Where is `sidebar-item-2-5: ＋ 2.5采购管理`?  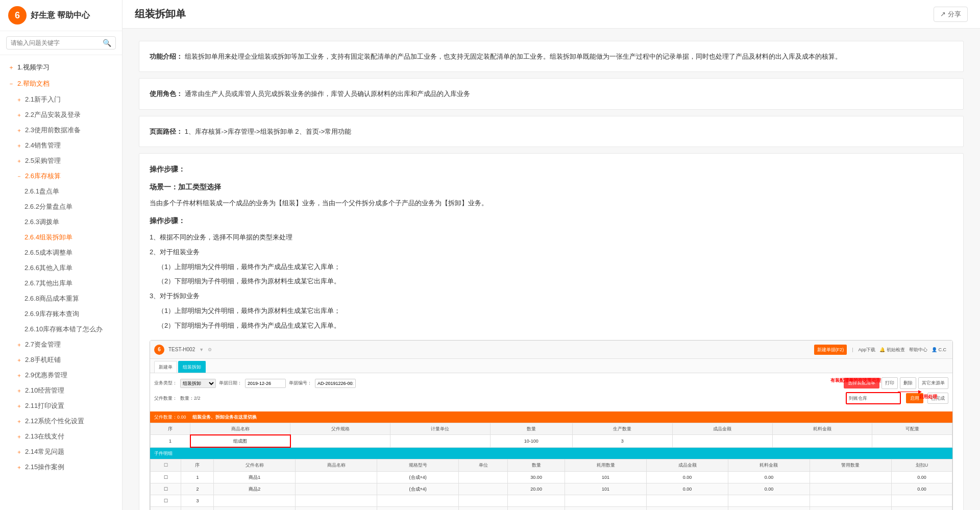
sidebar-item-2-5: ＋ 2.5采购管理 is located at coordinates (61, 161).